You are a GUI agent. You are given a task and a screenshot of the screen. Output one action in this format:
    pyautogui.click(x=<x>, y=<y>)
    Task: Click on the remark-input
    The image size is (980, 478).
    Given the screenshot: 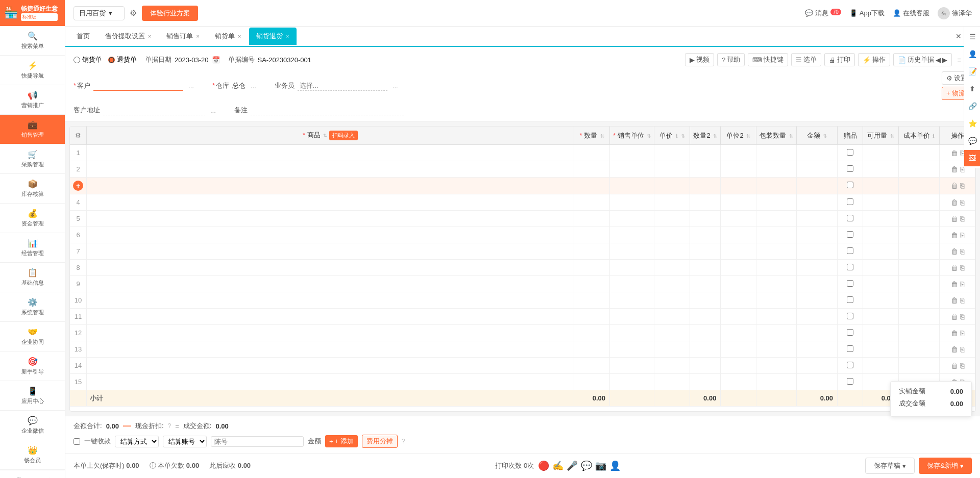 What is the action you would take?
    pyautogui.click(x=327, y=110)
    